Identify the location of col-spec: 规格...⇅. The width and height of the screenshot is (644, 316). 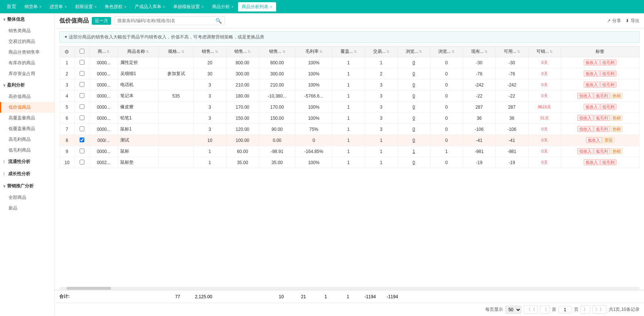
(176, 52).